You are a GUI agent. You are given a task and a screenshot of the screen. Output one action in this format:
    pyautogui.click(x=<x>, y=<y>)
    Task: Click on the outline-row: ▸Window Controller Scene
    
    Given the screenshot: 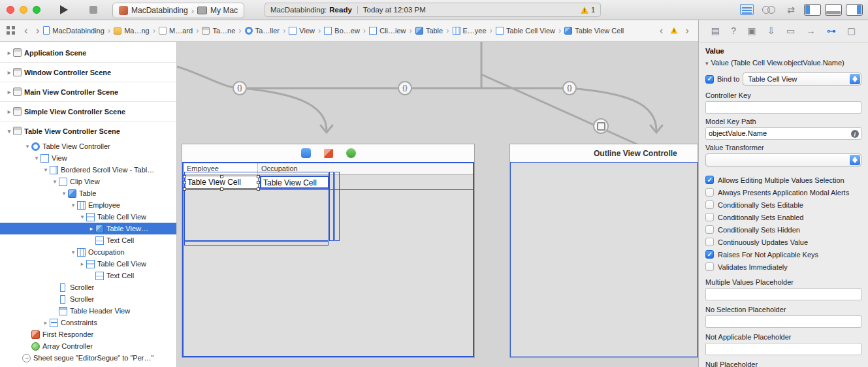 What is the action you would take?
    pyautogui.click(x=88, y=72)
    